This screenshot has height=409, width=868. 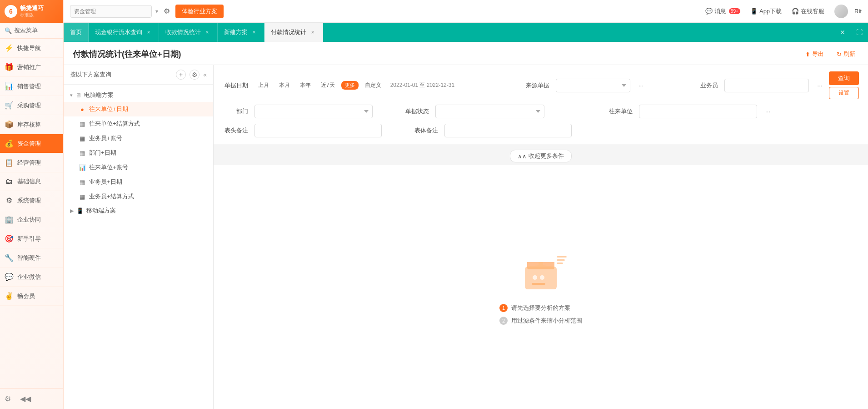 I want to click on scheme-panel-label: 按以下方案查询, so click(x=121, y=75).